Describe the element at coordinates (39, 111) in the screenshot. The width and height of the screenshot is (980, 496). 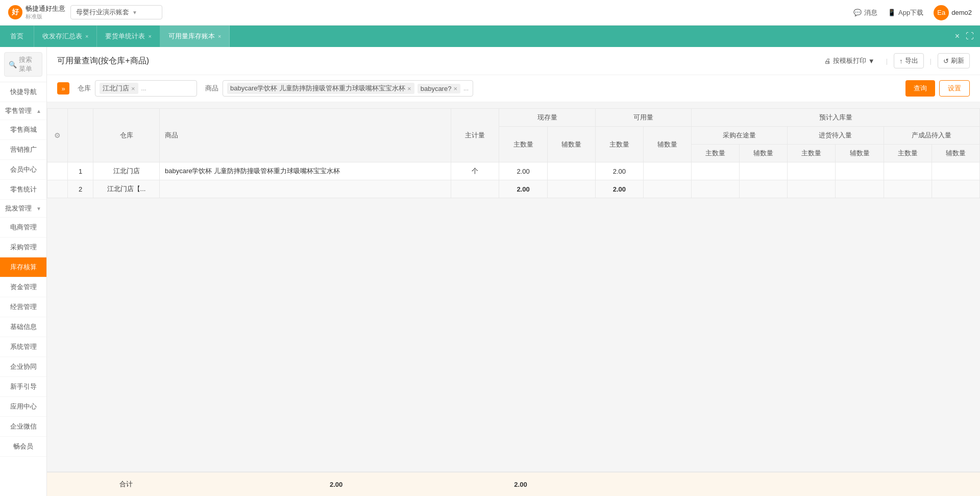
I see `retail-mgmt-arrow: ▲` at that location.